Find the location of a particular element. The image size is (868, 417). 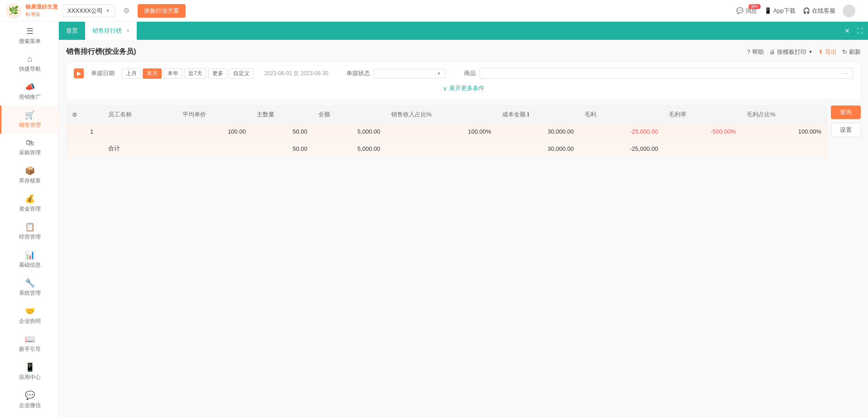

sidebar-item-basic-info: 📊 基础信息 is located at coordinates (29, 259).